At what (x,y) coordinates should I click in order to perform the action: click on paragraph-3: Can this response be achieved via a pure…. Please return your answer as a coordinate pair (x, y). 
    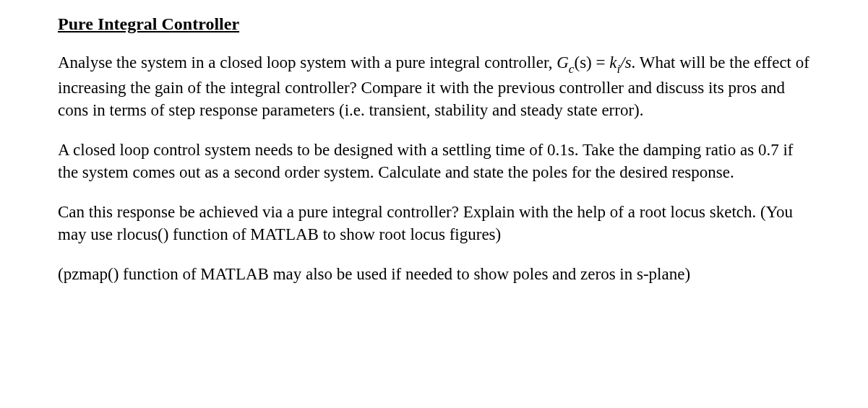
    Looking at the image, I should click on (434, 223).